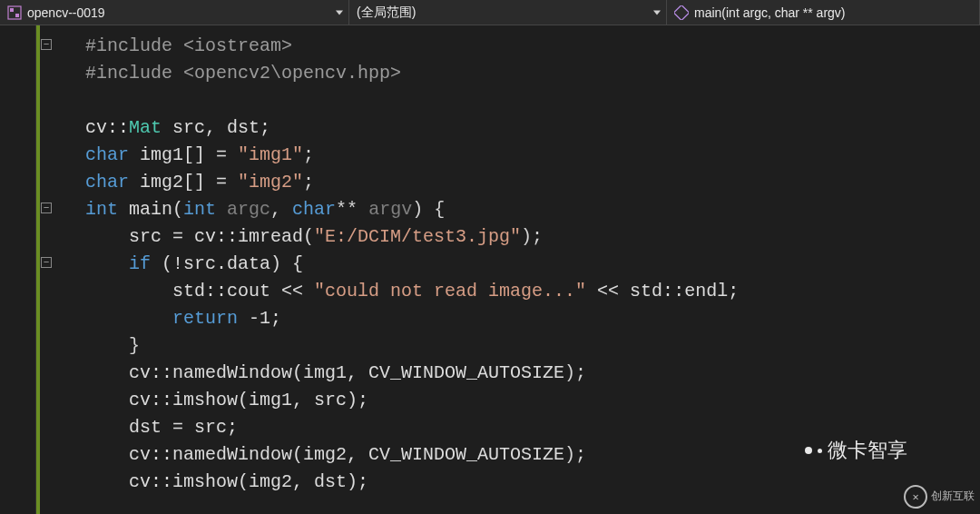  What do you see at coordinates (490, 13) in the screenshot?
I see `breadcrumb-bar: opencv--0019 (全局范围) main(int argc, char …` at bounding box center [490, 13].